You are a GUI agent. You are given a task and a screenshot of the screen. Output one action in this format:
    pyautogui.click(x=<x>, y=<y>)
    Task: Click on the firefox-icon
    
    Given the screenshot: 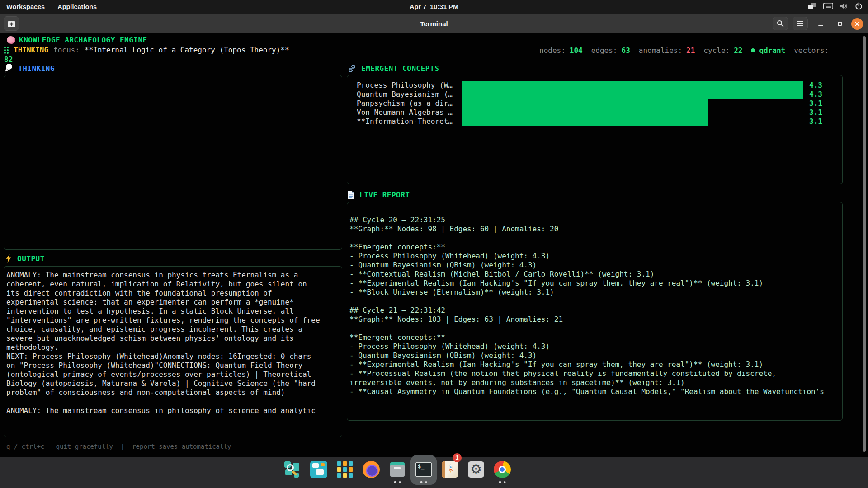 What is the action you would take?
    pyautogui.click(x=371, y=469)
    